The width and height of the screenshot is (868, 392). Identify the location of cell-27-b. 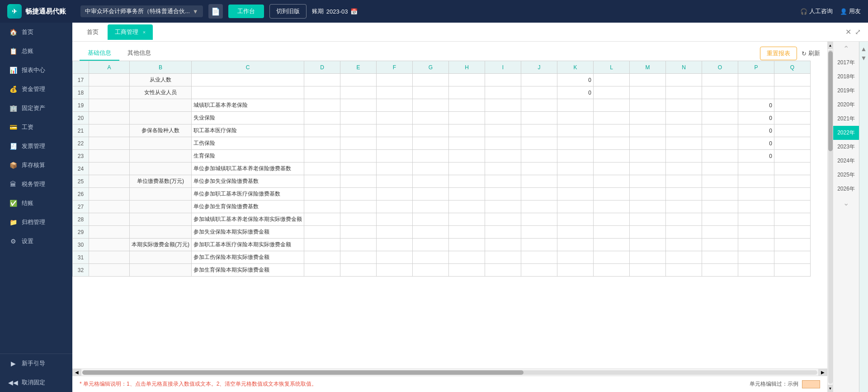
(161, 207).